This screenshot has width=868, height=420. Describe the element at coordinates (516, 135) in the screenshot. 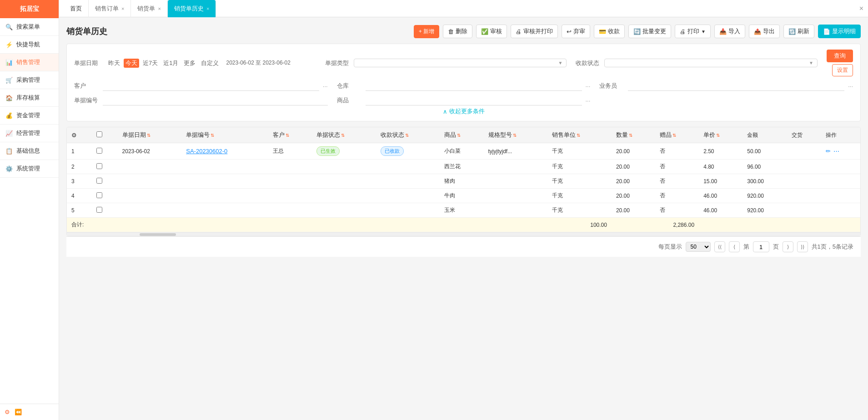

I see `col-spec-type: 规格型号⇅` at that location.